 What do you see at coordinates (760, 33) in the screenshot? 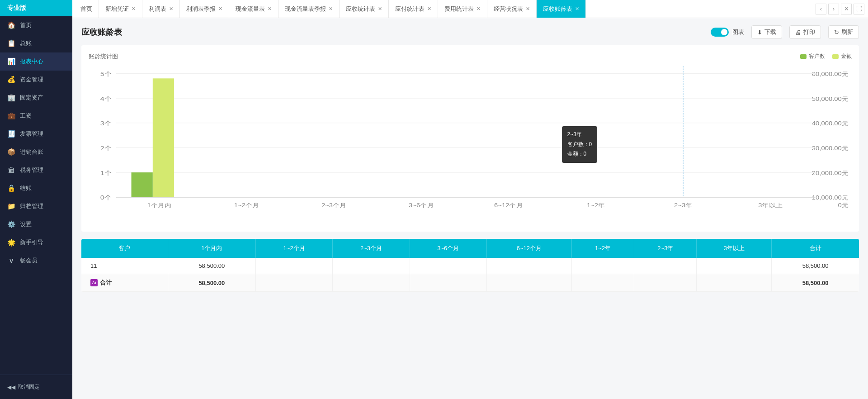
I see `download-icon: ⬇` at bounding box center [760, 33].